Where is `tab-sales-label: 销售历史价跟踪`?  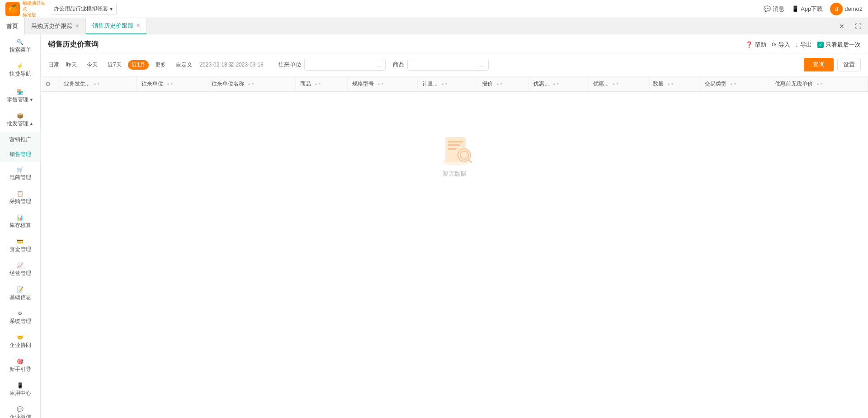 tab-sales-label: 销售历史价跟踪 is located at coordinates (113, 26).